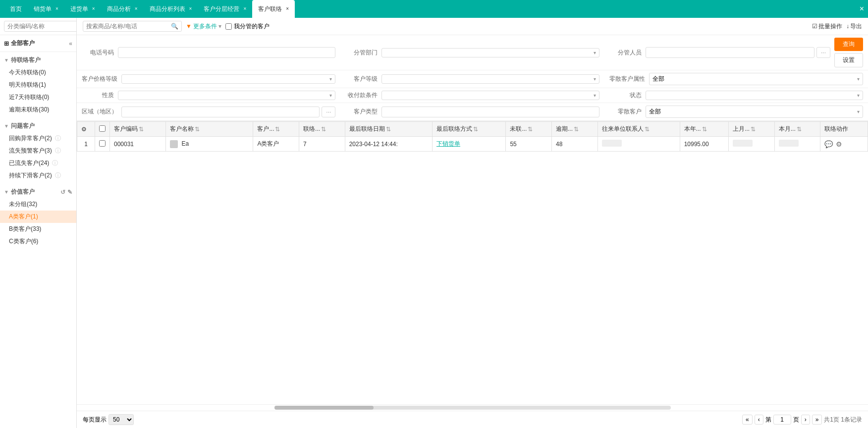  What do you see at coordinates (473, 407) in the screenshot?
I see `horizontal-scrollbar` at bounding box center [473, 407].